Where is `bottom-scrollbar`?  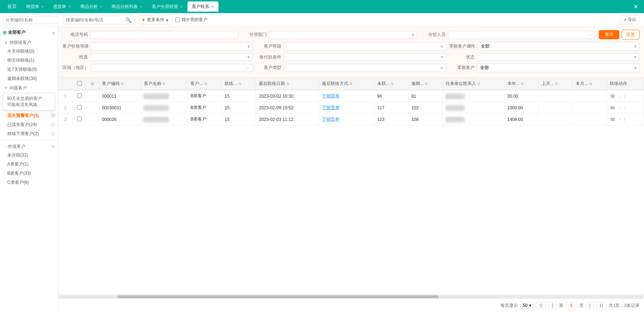 bottom-scrollbar is located at coordinates (351, 296).